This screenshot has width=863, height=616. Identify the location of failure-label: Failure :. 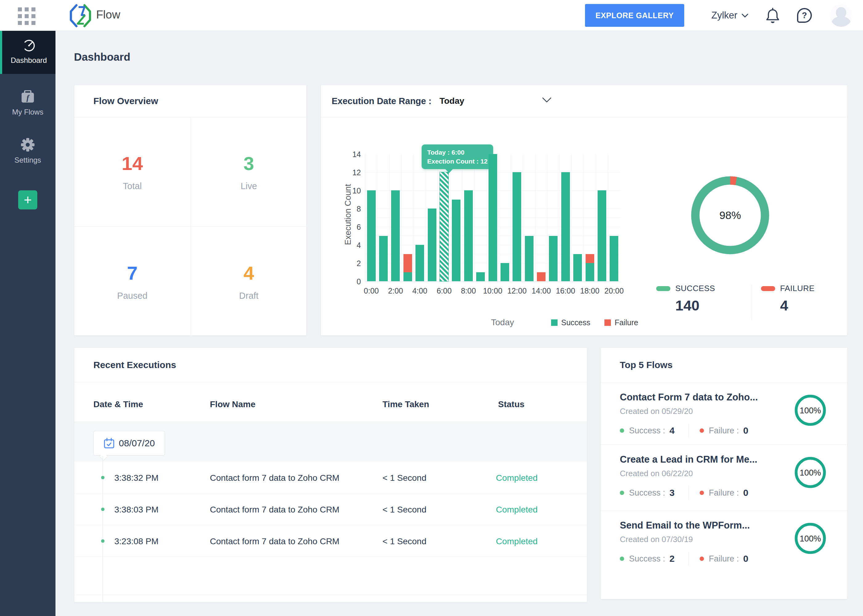
(724, 431).